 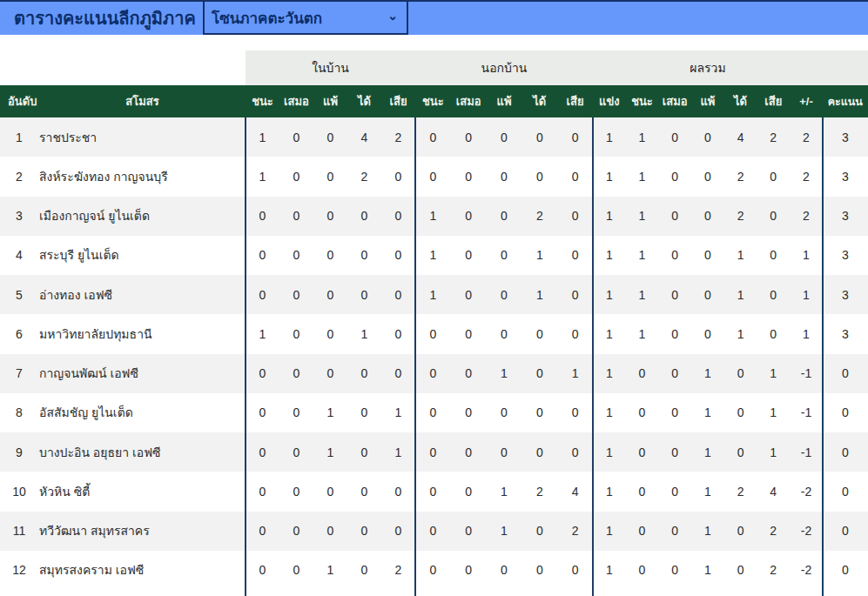 I want to click on total-stat-5: 0, so click(x=773, y=255).